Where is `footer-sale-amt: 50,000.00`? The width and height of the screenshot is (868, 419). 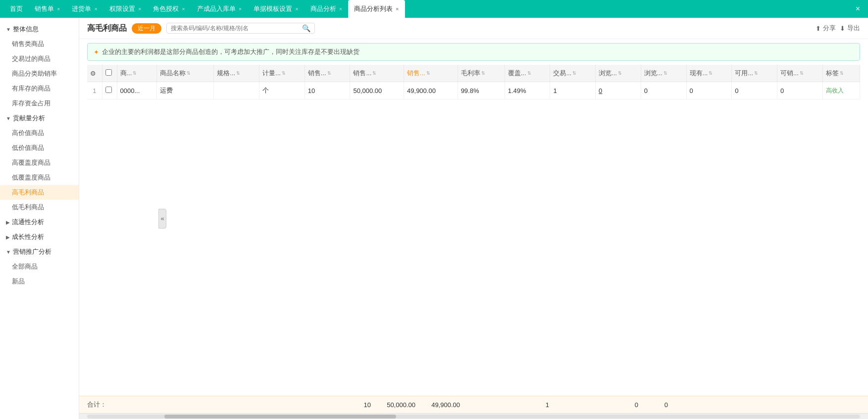
footer-sale-amt: 50,000.00 is located at coordinates (396, 405).